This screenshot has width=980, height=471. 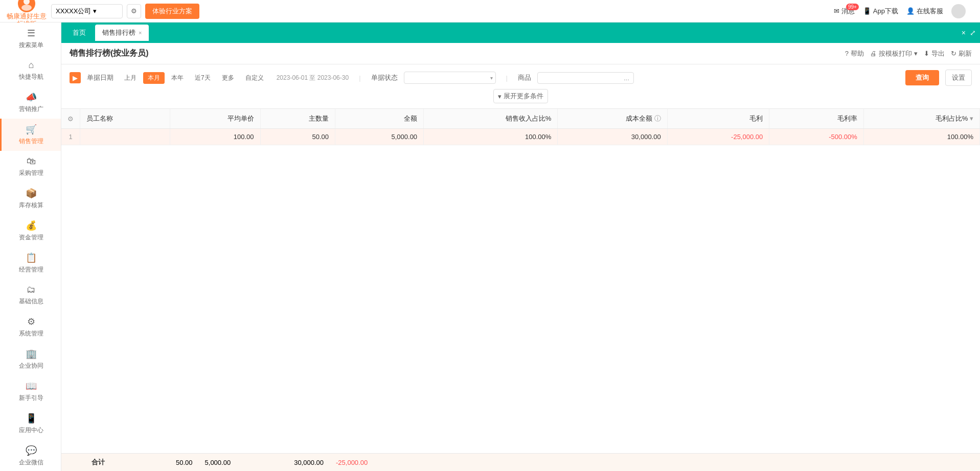 What do you see at coordinates (817, 119) in the screenshot?
I see `col-gross-rate: 毛利率` at bounding box center [817, 119].